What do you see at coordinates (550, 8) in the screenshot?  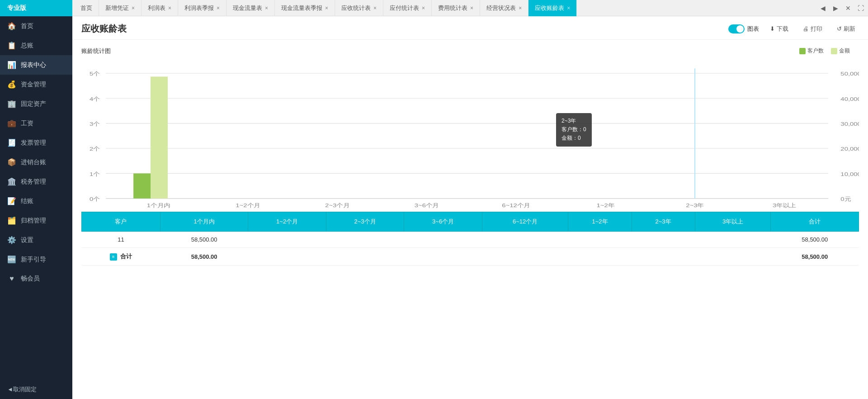 I see `tab-label: 应收账龄表` at bounding box center [550, 8].